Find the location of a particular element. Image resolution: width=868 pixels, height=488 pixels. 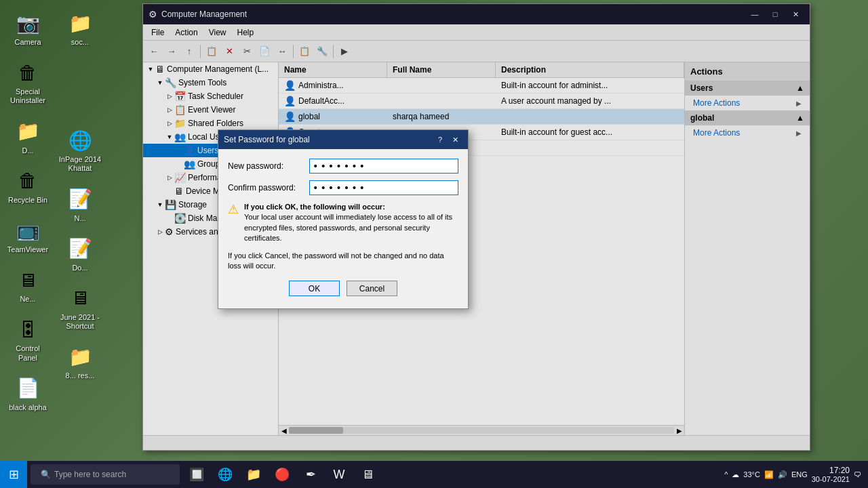

edge-icon: 🌐 is located at coordinates (80, 140).